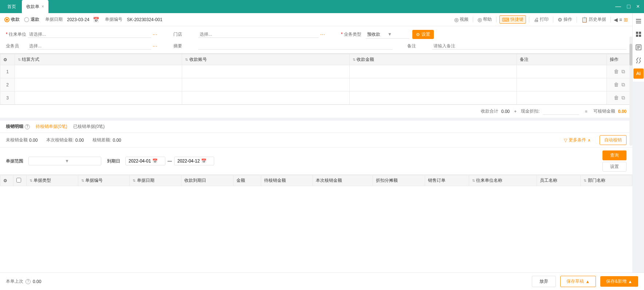  Describe the element at coordinates (565, 20) in the screenshot. I see `operate-button: ⚙ 操作` at that location.